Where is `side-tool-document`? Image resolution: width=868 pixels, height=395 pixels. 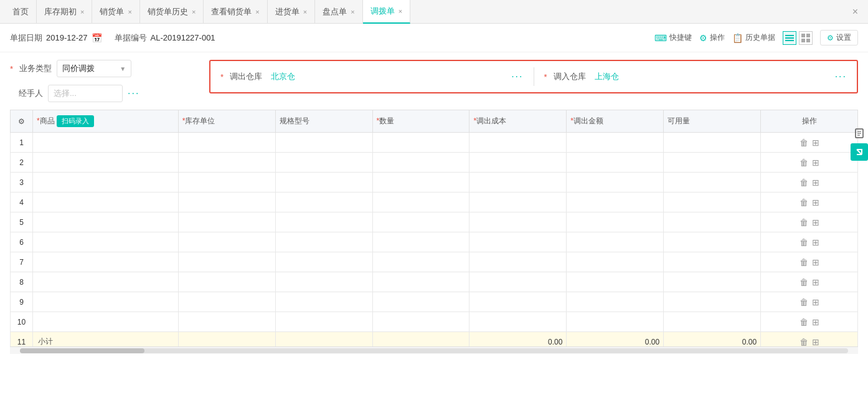 side-tool-document is located at coordinates (859, 133).